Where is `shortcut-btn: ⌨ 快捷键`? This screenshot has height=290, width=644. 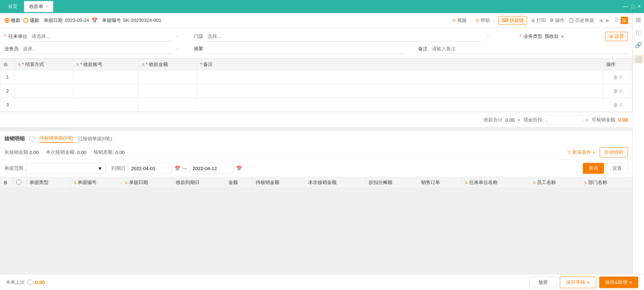
shortcut-btn: ⌨ 快捷键 is located at coordinates (513, 20).